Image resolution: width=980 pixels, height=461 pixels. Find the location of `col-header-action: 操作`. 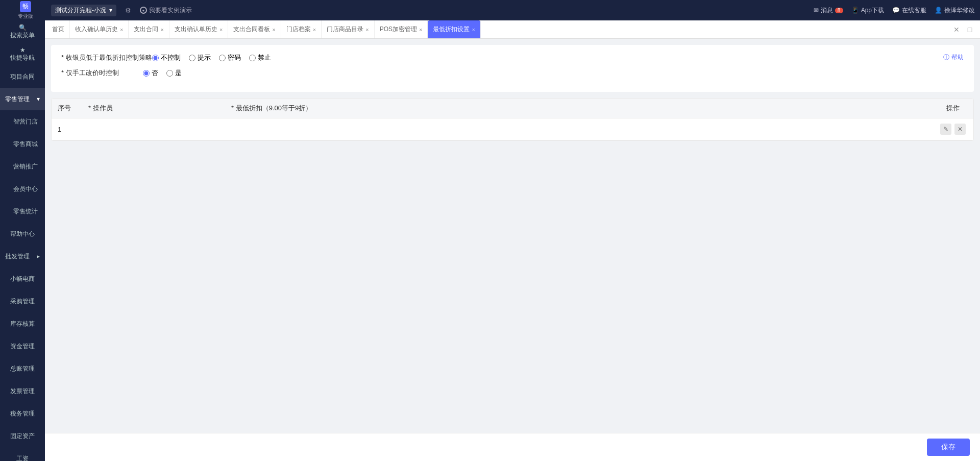

col-header-action: 操作 is located at coordinates (953, 108).